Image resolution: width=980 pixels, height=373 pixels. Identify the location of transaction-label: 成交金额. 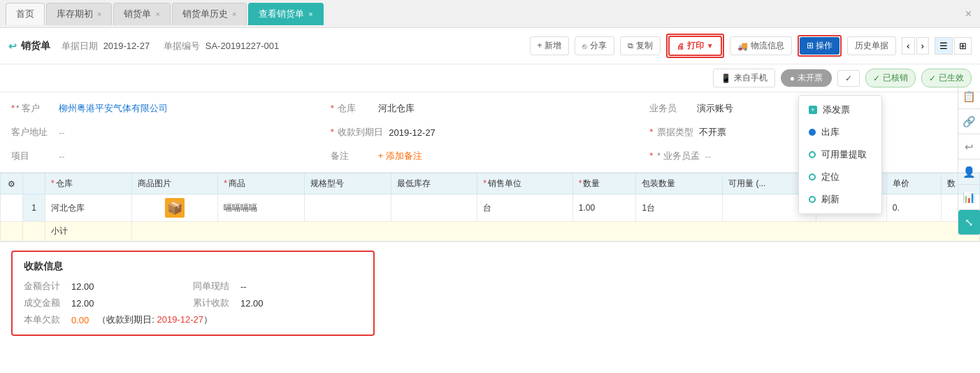
(45, 303).